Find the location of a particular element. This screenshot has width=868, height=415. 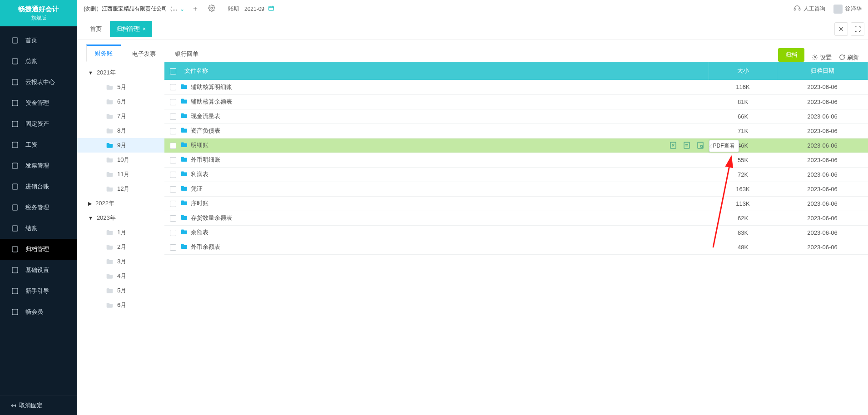

sidebar-item-2: 云报表中心 is located at coordinates (39, 82).